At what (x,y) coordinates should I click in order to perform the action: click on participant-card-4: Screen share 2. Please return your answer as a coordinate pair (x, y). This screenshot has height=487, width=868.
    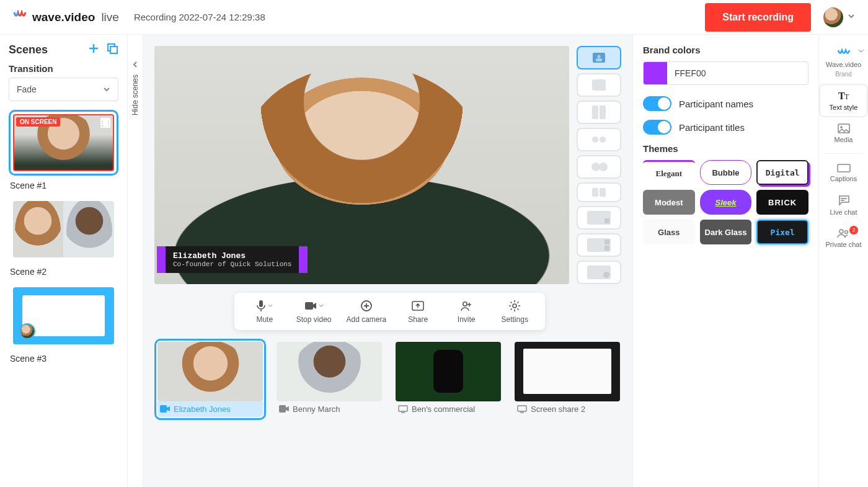
    Looking at the image, I should click on (567, 380).